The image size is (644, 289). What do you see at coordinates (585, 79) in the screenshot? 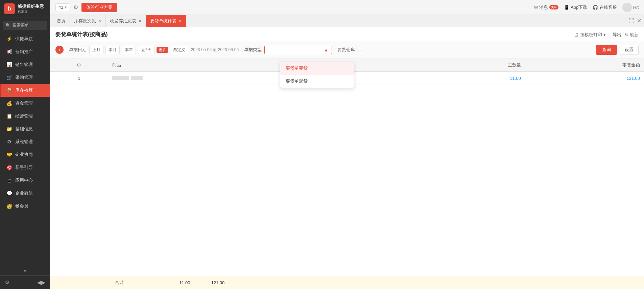
I see `cell-retail-amount: 121.00` at bounding box center [585, 79].